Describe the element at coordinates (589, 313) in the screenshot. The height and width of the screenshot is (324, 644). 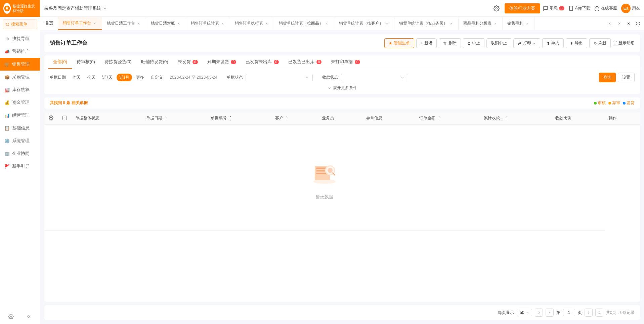
I see `next-page-btn` at that location.